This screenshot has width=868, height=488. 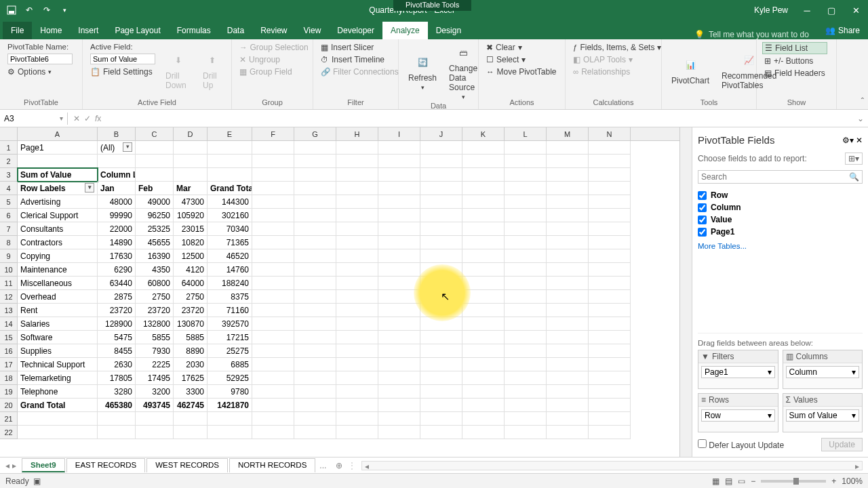 I want to click on sheet-tab: WEST RECORDS, so click(x=187, y=465).